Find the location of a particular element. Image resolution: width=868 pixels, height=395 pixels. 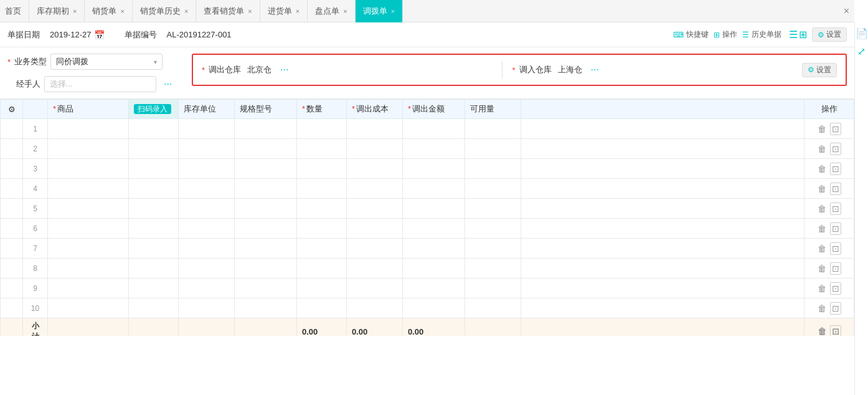

window-close-button: × is located at coordinates (847, 11).